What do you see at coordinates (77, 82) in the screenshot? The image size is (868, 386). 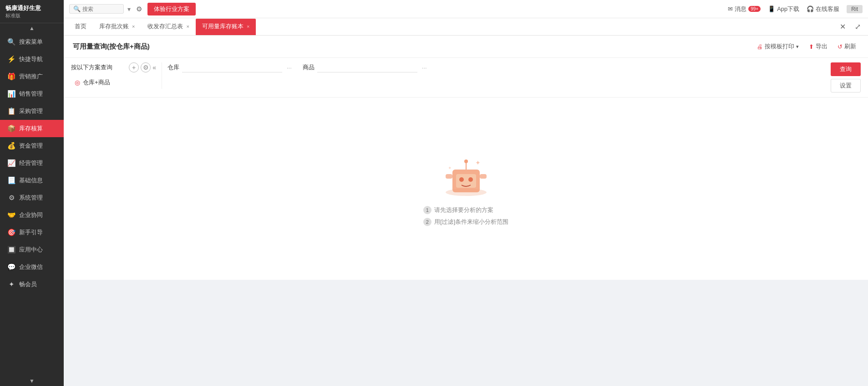 I see `scheme-item-icon: ◎` at bounding box center [77, 82].